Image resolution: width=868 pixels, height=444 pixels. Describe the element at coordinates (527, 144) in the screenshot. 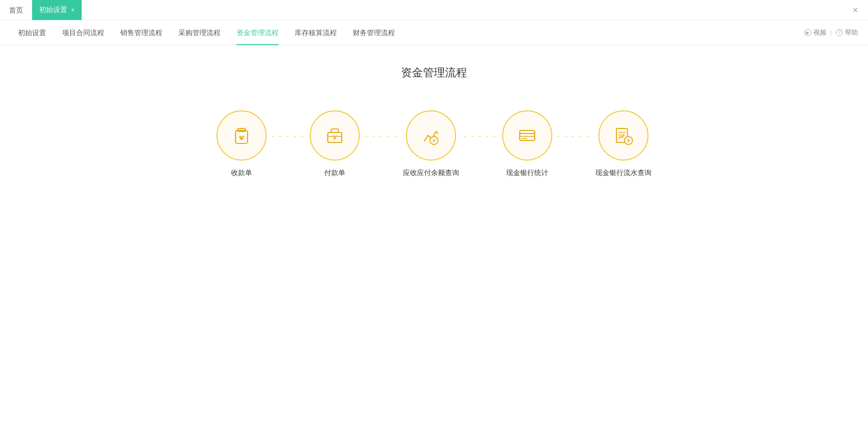

I see `flow-item-cash-bank-stats: 现金银行统计` at that location.